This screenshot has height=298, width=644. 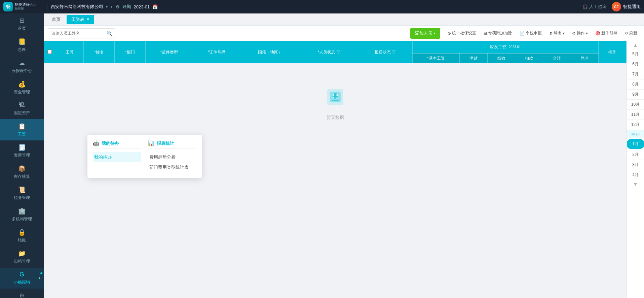 What do you see at coordinates (50, 52) in the screenshot?
I see `th-checkbox` at bounding box center [50, 52].